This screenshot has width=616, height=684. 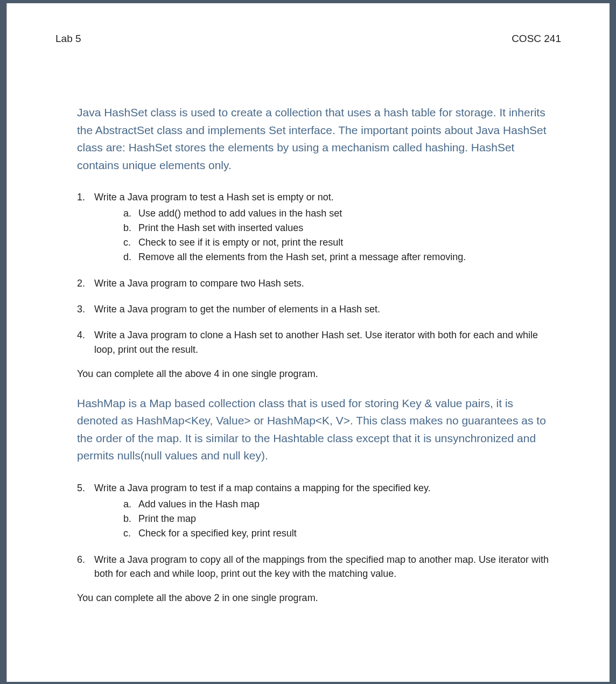 What do you see at coordinates (237, 309) in the screenshot?
I see `question-text: Write a Java program to get the number o…` at bounding box center [237, 309].